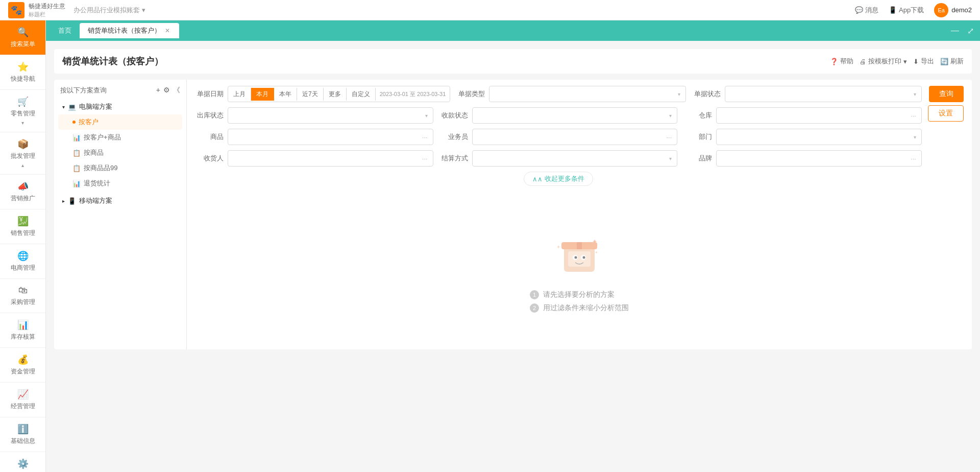 The height and width of the screenshot is (472, 980). I want to click on sidebar-item-wholesale: 📦 批发管理 ▴, so click(22, 153).